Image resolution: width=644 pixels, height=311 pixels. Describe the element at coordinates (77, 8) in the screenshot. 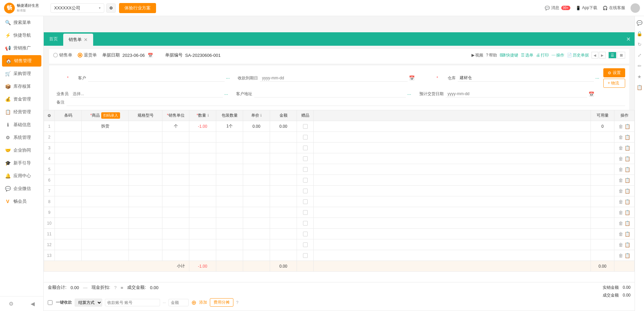

I see `company-selector: XXXXXX公司 ▾` at that location.